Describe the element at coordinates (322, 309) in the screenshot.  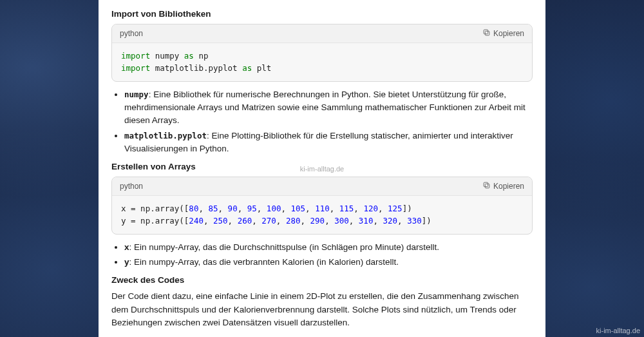
I see `paragraph-zweck: Der Code dient dazu, eine einfache Linie…` at that location.